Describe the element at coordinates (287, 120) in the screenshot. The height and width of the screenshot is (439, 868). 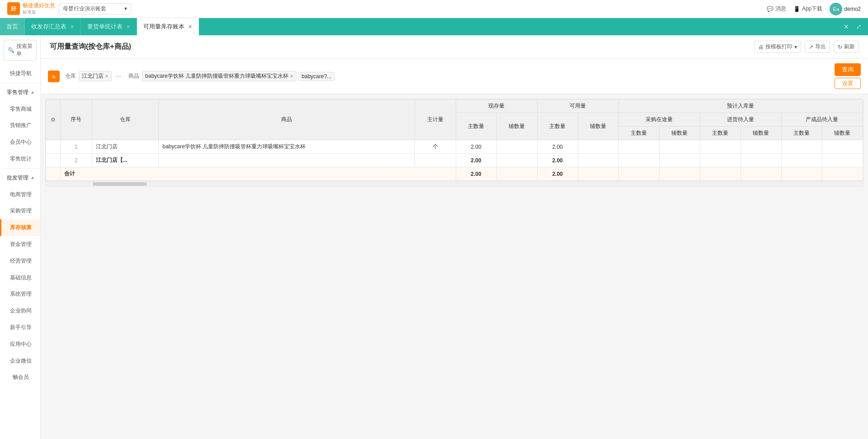
I see `product-col-header: 商品` at that location.